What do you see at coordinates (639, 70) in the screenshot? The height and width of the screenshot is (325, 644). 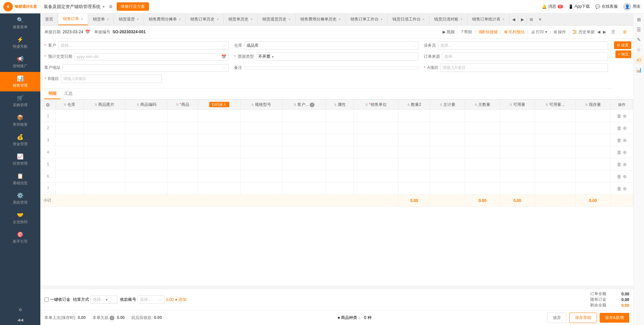 I see `right-panel-icon-6: 📊` at bounding box center [639, 70].